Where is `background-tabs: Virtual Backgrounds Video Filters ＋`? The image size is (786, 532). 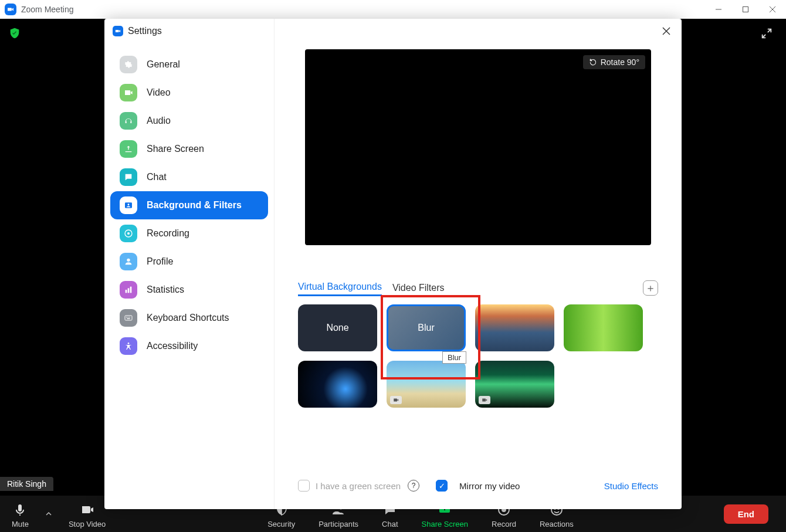 background-tabs: Virtual Backgrounds Video Filters ＋ is located at coordinates (478, 287).